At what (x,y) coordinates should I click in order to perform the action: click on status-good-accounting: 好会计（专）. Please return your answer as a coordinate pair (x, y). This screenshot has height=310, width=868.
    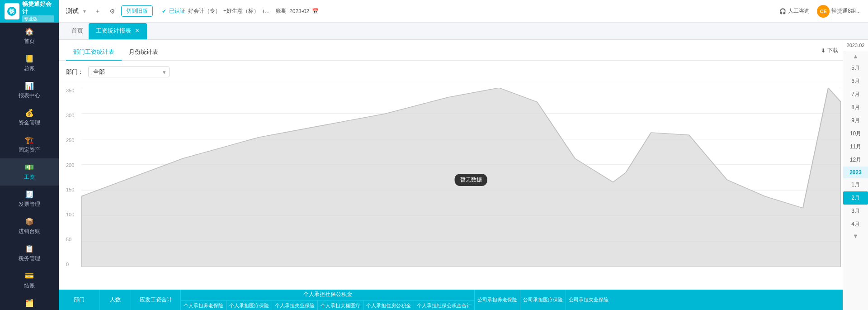
    Looking at the image, I should click on (204, 11).